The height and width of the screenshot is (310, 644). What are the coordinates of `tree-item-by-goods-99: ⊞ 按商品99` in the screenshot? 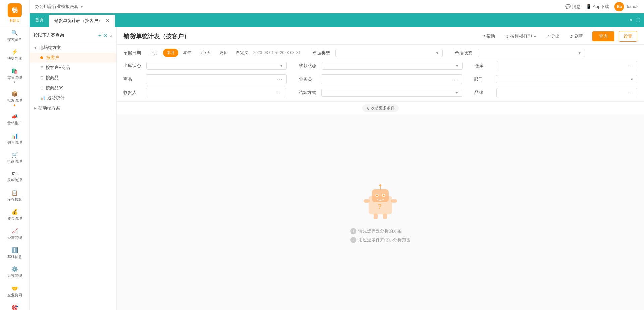 It's located at (73, 88).